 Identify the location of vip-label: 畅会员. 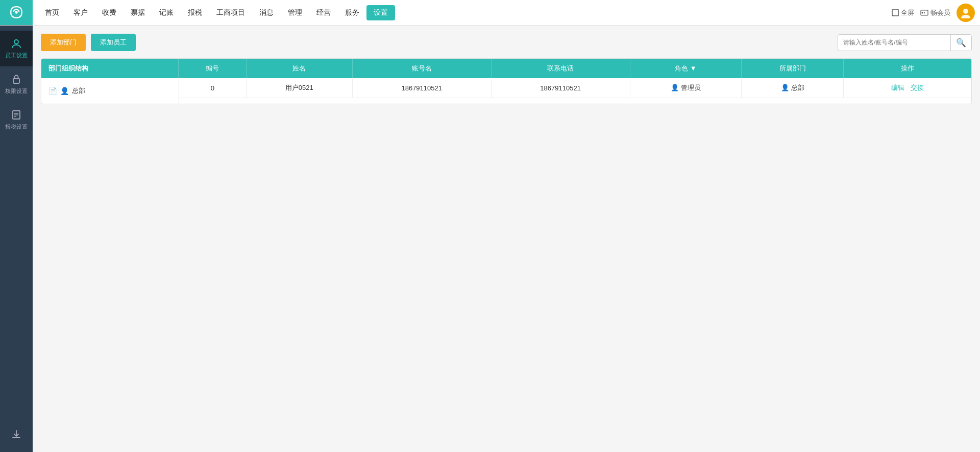
(940, 13).